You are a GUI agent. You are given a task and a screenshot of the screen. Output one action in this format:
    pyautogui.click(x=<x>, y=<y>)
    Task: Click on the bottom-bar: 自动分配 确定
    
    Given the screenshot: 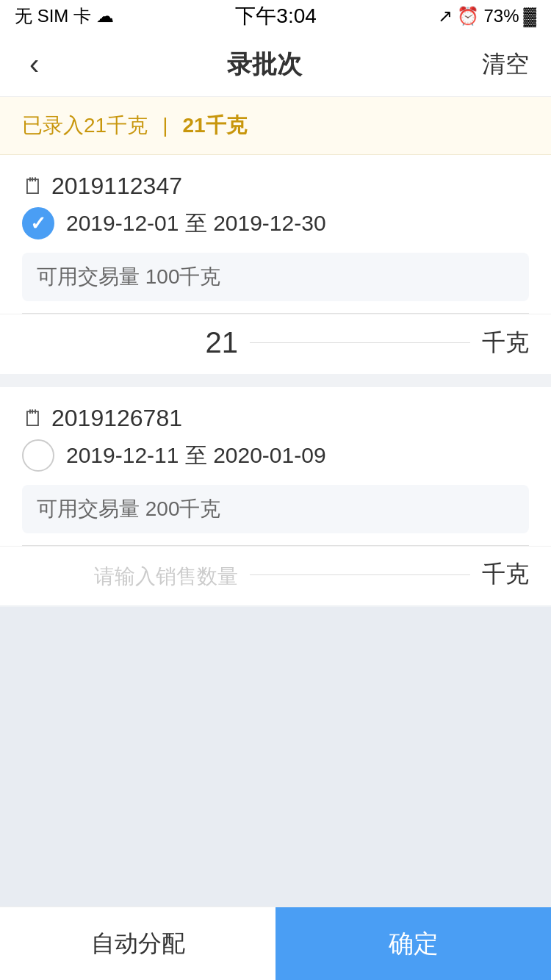 What is the action you would take?
    pyautogui.click(x=276, y=943)
    